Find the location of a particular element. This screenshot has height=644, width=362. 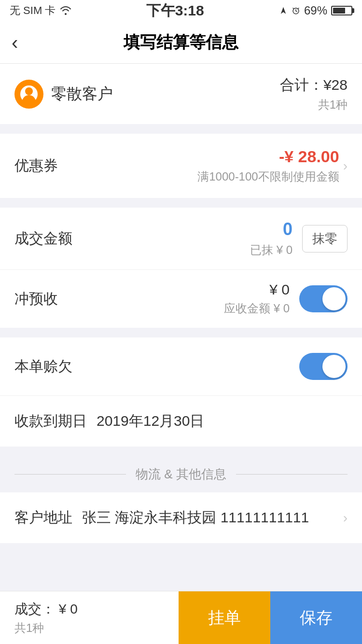

address-section: 客户地址 张三 海淀永丰科技园 11111111111 › is located at coordinates (181, 518).